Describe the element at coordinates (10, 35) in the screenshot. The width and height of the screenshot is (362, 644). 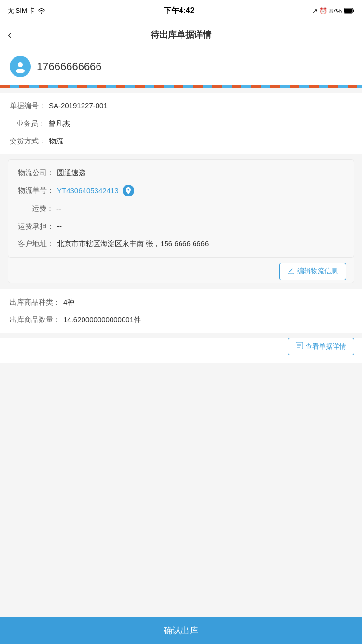
I see `back-button: ‹` at that location.